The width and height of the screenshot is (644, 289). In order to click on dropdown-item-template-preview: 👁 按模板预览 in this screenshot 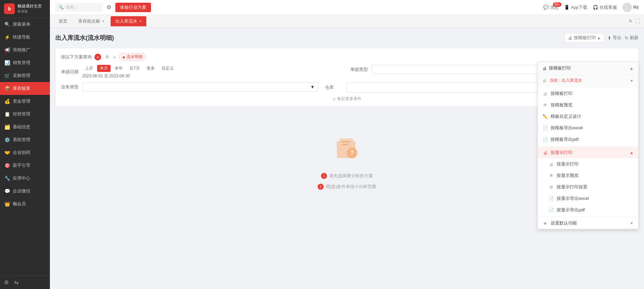, I will do `click(588, 105)`.